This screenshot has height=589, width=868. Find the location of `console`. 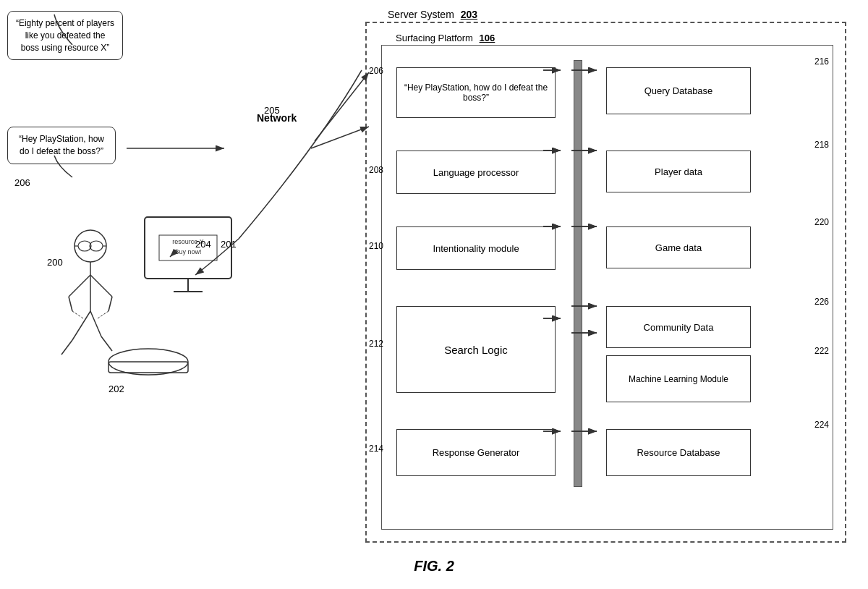

console is located at coordinates (148, 365).